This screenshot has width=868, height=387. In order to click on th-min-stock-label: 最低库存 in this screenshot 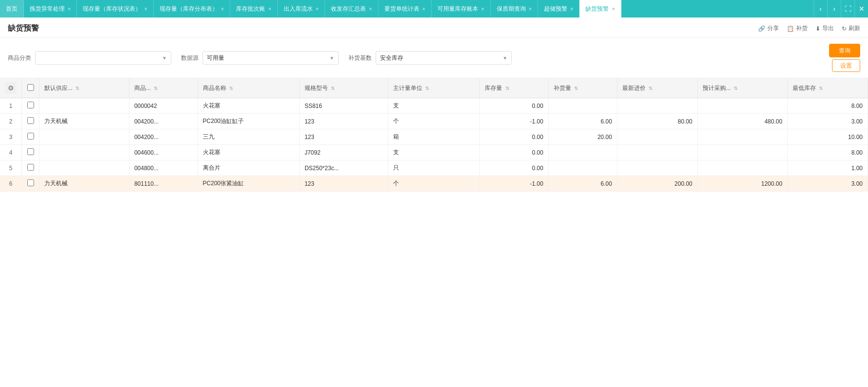, I will do `click(804, 88)`.